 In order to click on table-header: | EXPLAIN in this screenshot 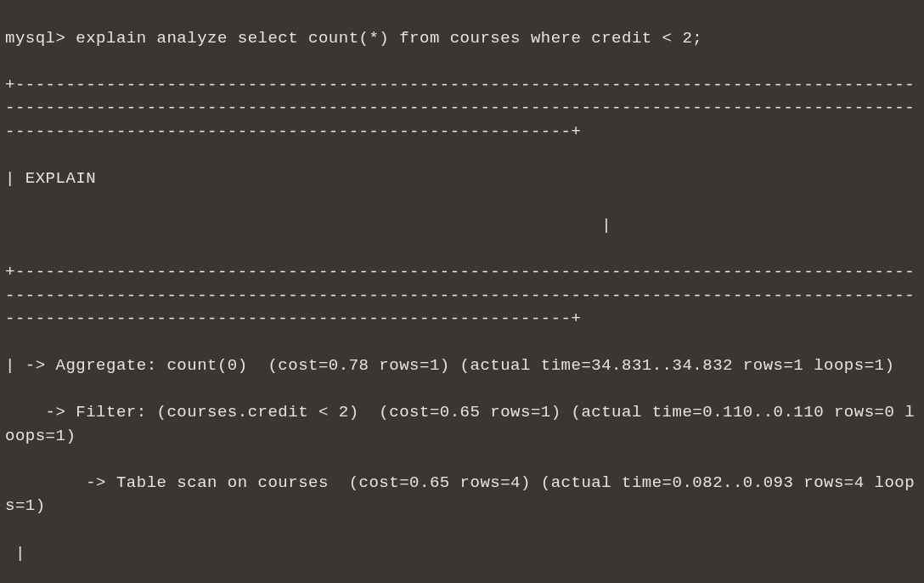, I will do `click(462, 179)`.